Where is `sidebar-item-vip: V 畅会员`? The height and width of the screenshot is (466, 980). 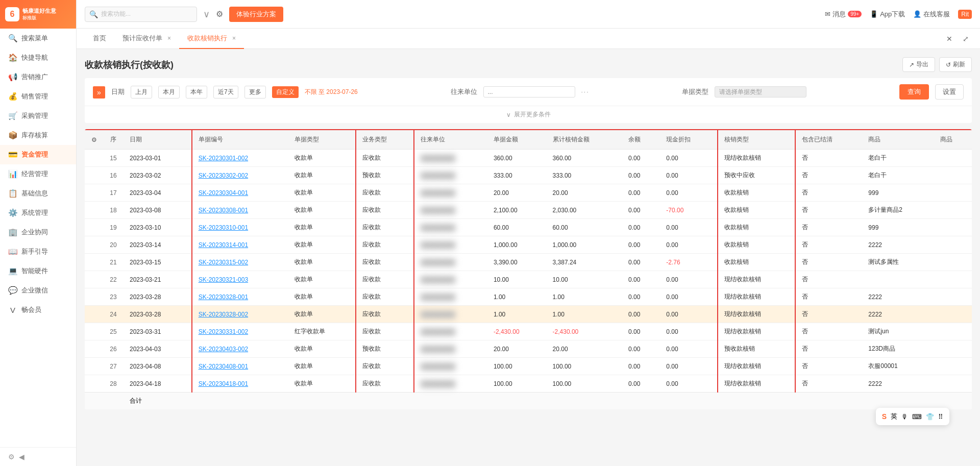
sidebar-item-vip: V 畅会员 is located at coordinates (38, 310).